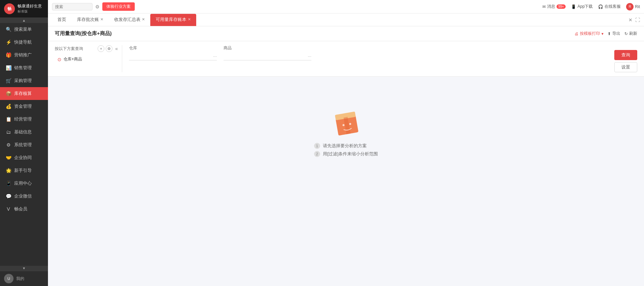 Image resolution: width=644 pixels, height=286 pixels. I want to click on warehouse-more-btn: ···, so click(215, 56).